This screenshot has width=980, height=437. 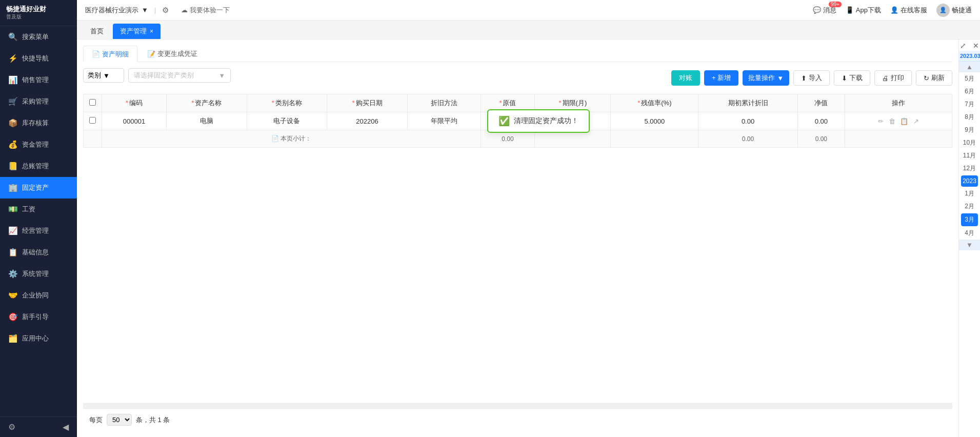 I want to click on dl-icon: ⬇, so click(x=844, y=78).